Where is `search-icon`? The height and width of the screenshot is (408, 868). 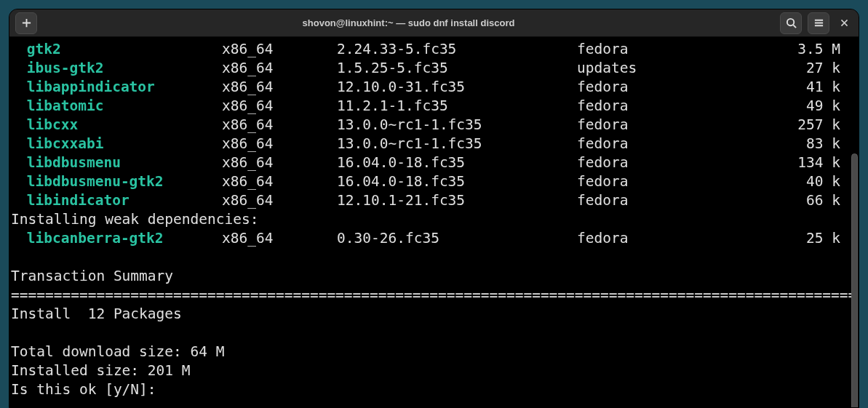
search-icon is located at coordinates (792, 23).